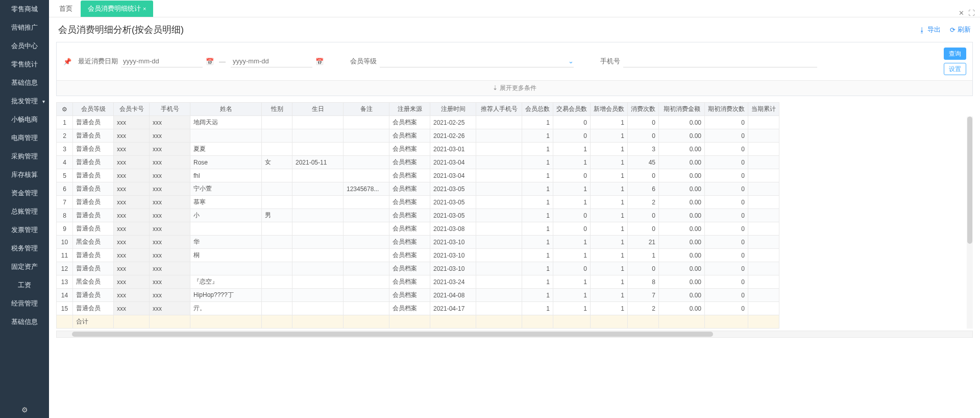 Image resolution: width=980 pixels, height=418 pixels. I want to click on cell: 普通会员, so click(93, 295).